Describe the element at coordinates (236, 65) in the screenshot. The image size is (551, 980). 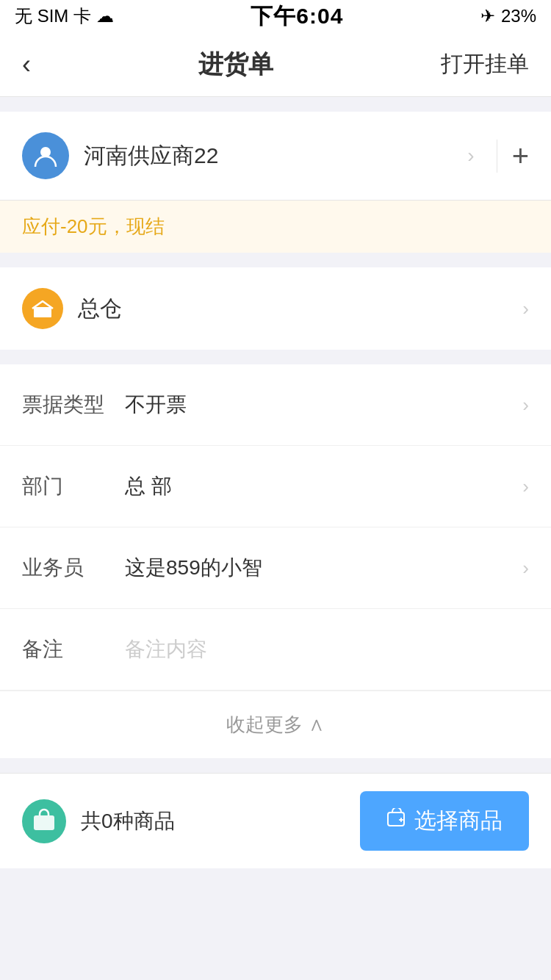
I see `page-title: 进货单` at that location.